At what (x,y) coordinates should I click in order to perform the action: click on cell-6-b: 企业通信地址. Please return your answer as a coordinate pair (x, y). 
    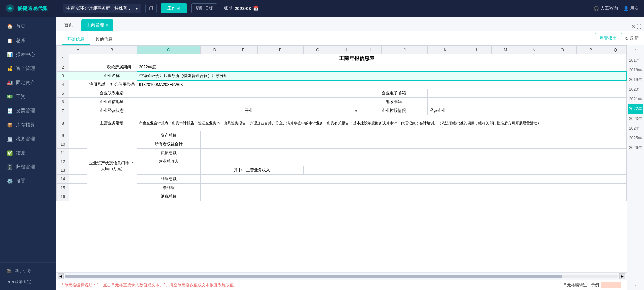
    Looking at the image, I should click on (112, 102).